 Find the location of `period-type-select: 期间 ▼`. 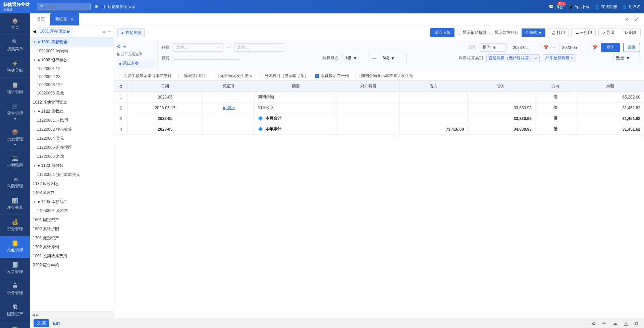

period-type-select: 期间 ▼ is located at coordinates (493, 48).